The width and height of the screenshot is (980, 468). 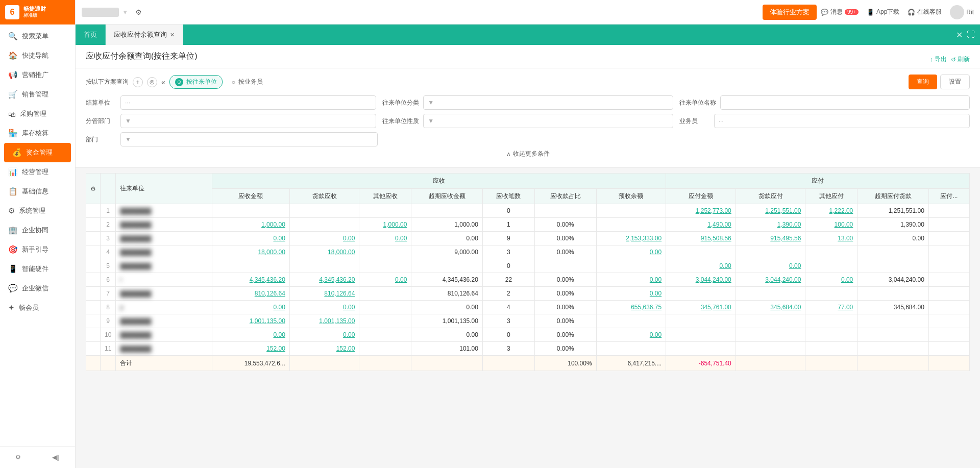 What do you see at coordinates (701, 280) in the screenshot?
I see `ap-amount-cell: 3,044,240.00` at bounding box center [701, 280].